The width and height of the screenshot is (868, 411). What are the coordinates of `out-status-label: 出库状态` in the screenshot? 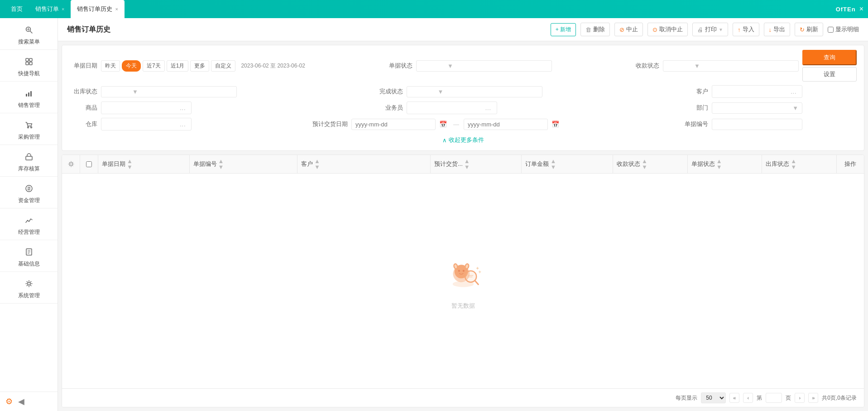 It's located at (85, 92).